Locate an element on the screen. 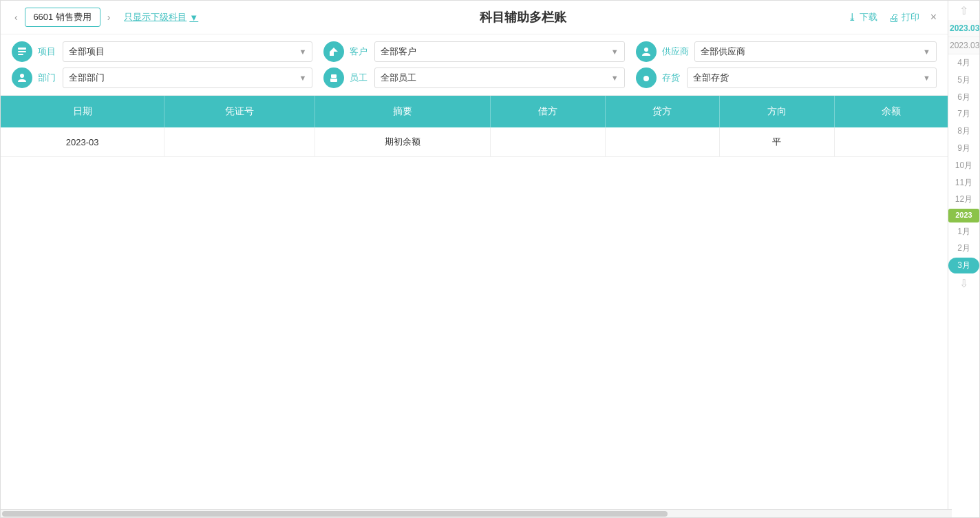  sidebar-month-4: 4月 is located at coordinates (963, 63).